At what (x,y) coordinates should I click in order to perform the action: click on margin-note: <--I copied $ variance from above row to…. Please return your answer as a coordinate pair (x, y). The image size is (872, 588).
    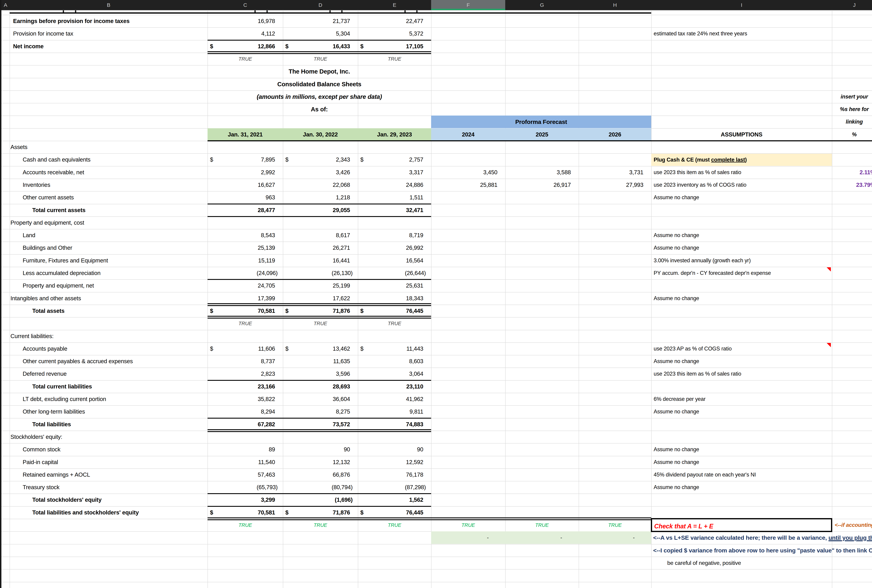
    Looking at the image, I should click on (762, 550).